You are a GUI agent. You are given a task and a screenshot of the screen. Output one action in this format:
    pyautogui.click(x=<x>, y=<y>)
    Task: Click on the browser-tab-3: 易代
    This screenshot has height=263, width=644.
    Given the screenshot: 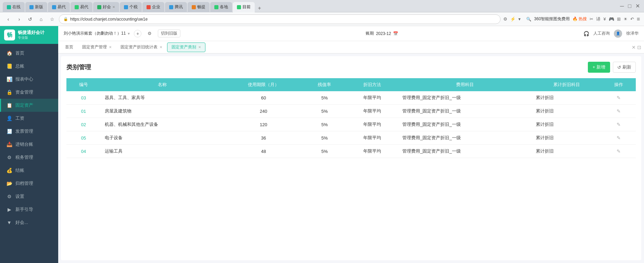 What is the action you would take?
    pyautogui.click(x=59, y=7)
    